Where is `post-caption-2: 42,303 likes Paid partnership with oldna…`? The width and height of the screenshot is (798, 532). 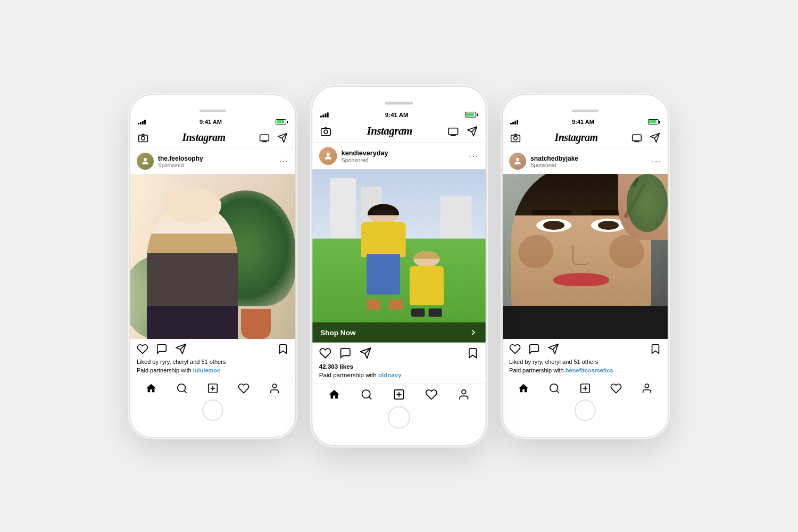 post-caption-2: 42,303 likes Paid partnership with oldna… is located at coordinates (399, 372).